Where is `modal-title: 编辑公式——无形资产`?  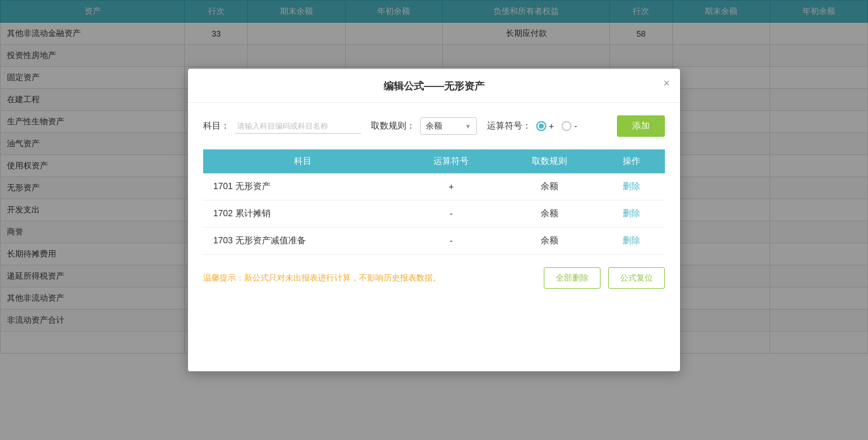
modal-title: 编辑公式——无形资产 is located at coordinates (434, 87).